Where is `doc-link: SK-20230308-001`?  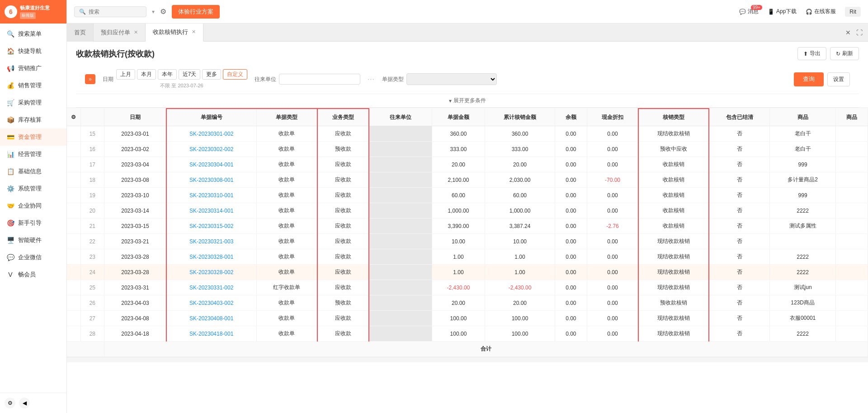
doc-link: SK-20230308-001 is located at coordinates (212, 180).